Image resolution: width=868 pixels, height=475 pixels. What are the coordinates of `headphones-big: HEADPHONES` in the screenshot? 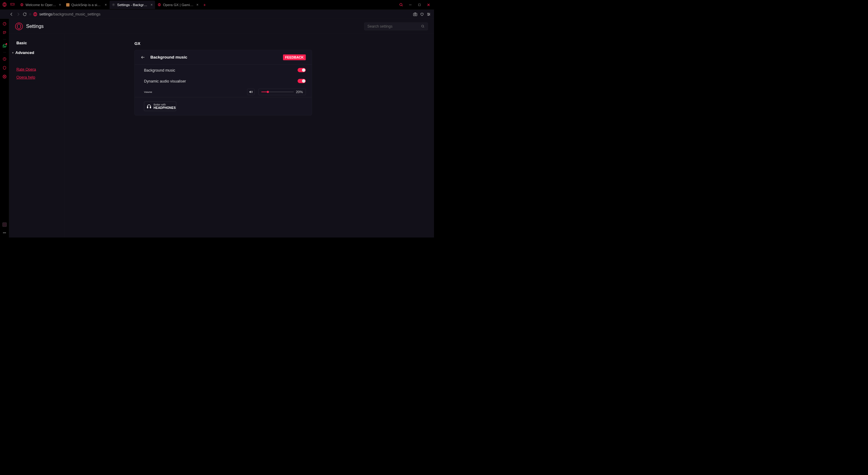 It's located at (165, 108).